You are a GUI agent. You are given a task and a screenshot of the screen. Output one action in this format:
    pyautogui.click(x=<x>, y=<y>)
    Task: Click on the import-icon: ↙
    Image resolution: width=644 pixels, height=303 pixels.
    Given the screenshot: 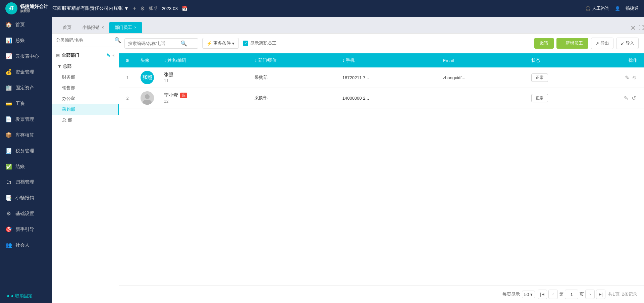 What is the action you would take?
    pyautogui.click(x=623, y=44)
    